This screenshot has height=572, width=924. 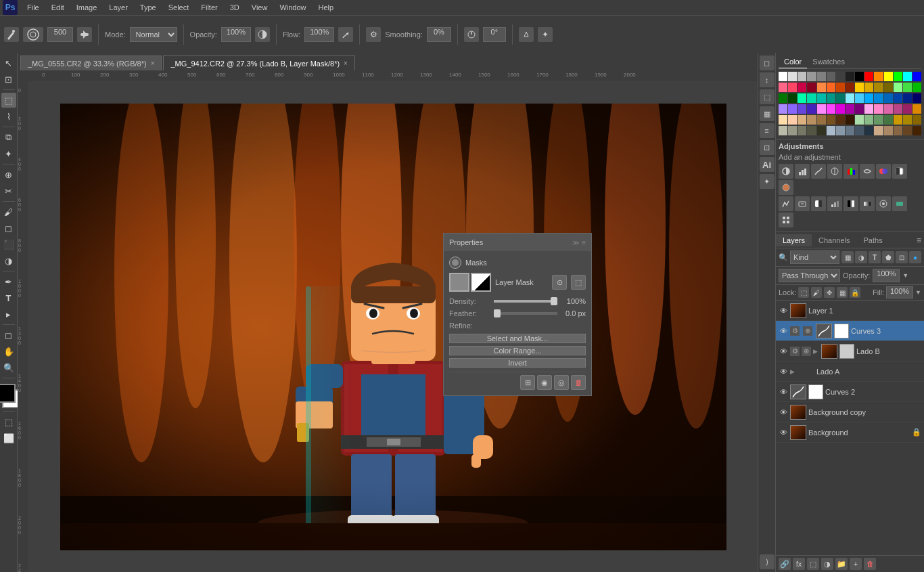 What do you see at coordinates (786, 188) in the screenshot?
I see `adj-photofiler-icon` at bounding box center [786, 188].